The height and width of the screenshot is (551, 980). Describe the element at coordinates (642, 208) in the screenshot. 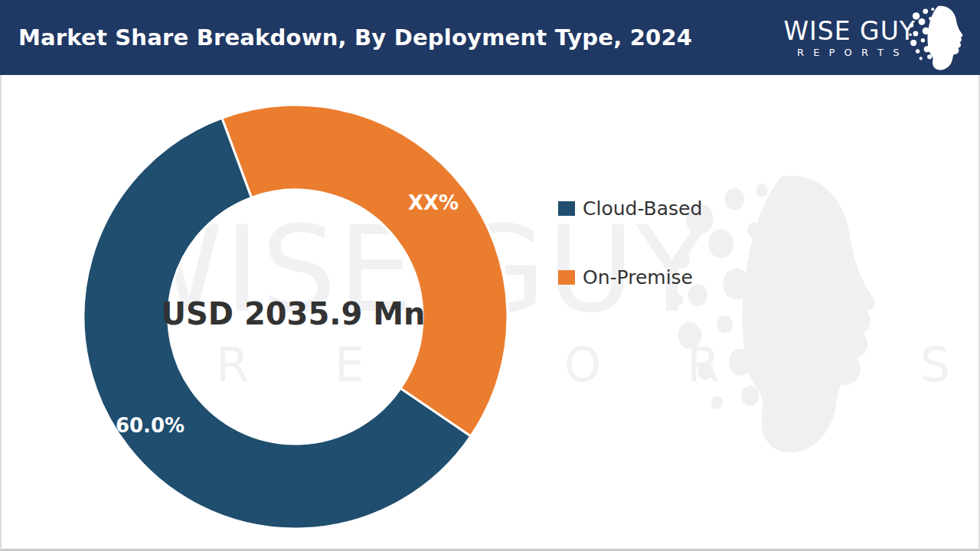

I see `legend-label-cloud-based: Cloud-Based` at that location.